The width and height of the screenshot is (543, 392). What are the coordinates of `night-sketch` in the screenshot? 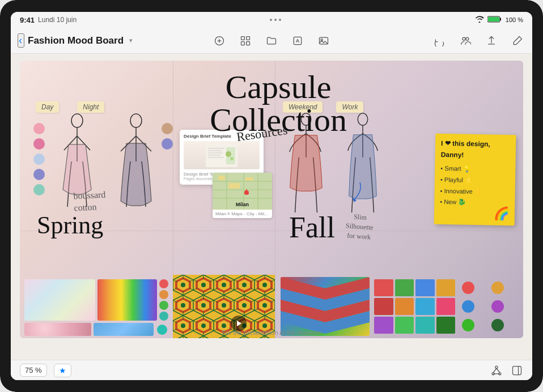 It's located at (136, 161).